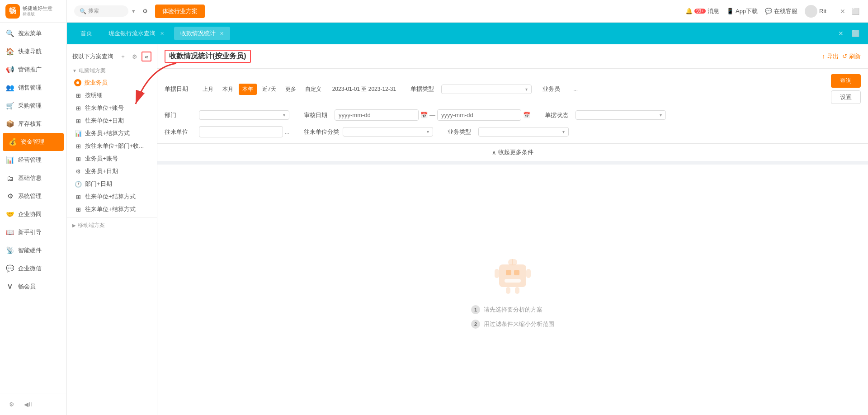 Image resolution: width=868 pixels, height=415 pixels. What do you see at coordinates (108, 133) in the screenshot?
I see `tree-item-label-salesman-settle: 业务员+结算方式` at bounding box center [108, 133].